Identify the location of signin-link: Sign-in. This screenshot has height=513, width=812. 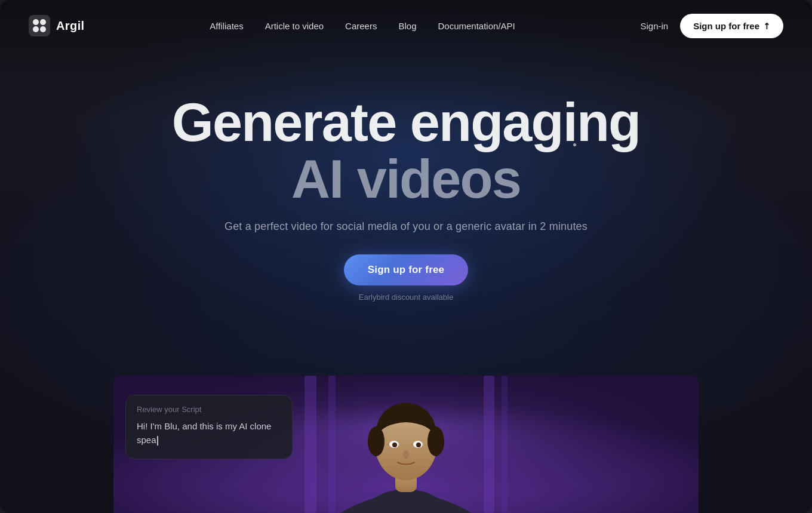
(654, 26).